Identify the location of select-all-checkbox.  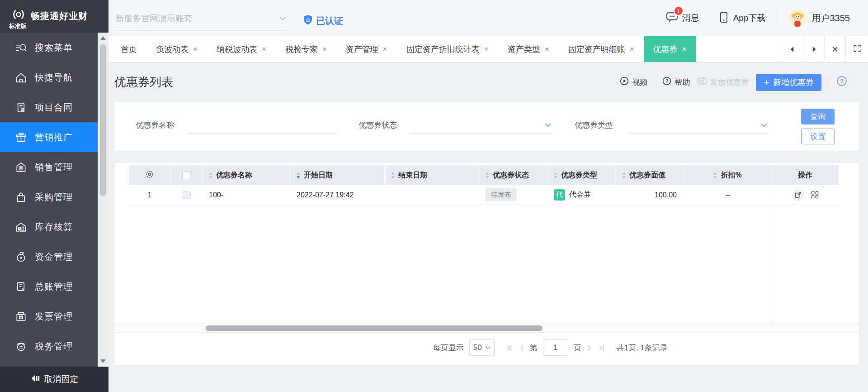
(186, 175).